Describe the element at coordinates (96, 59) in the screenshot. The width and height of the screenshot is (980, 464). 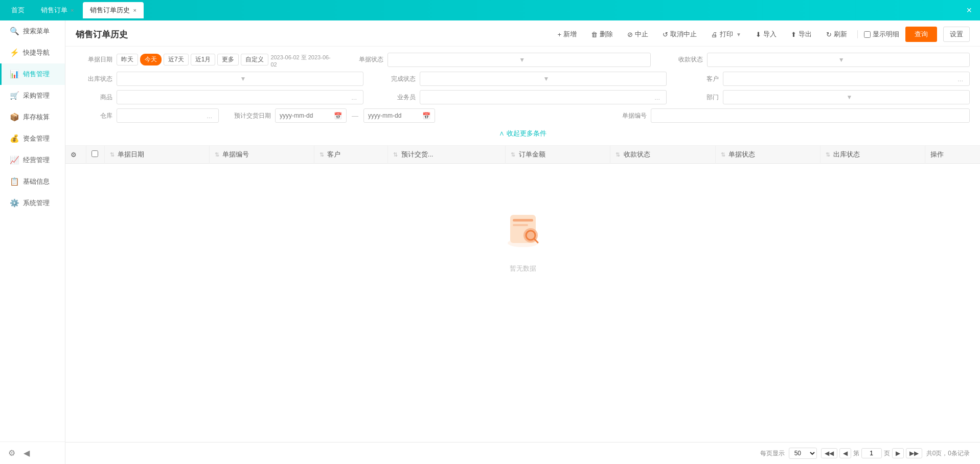
I see `date-label: 单据日期` at that location.